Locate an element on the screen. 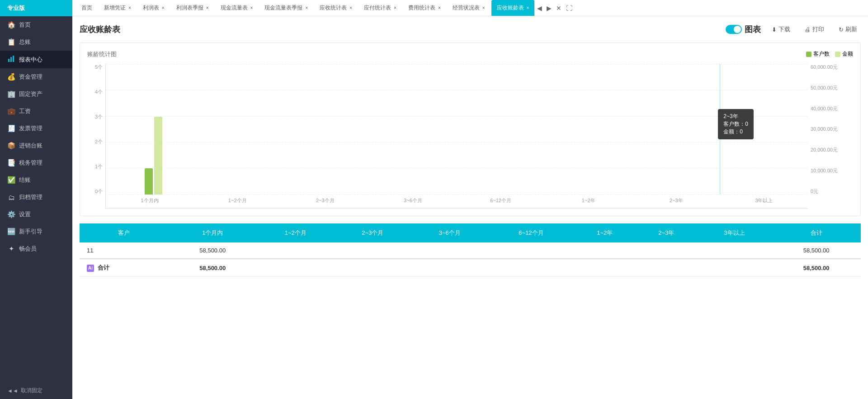  legend-customers: 客户数 is located at coordinates (818, 54).